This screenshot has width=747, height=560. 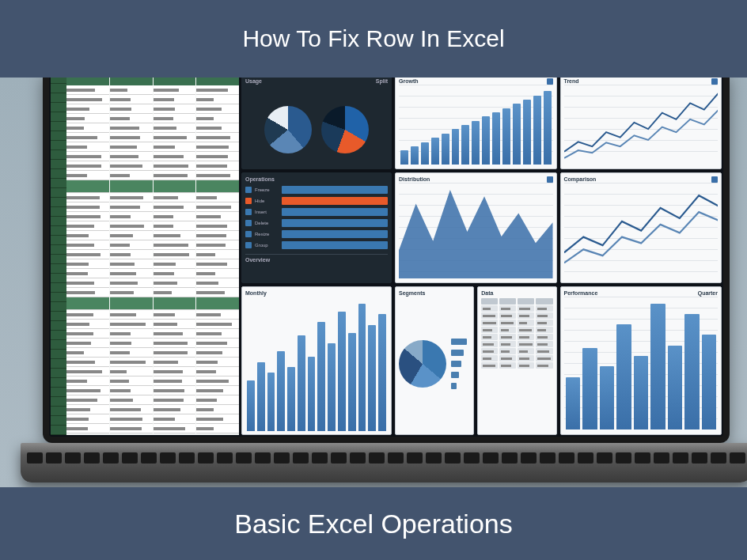 What do you see at coordinates (476, 361) in the screenshot?
I see `bottom-left-split: Segments Data` at bounding box center [476, 361].